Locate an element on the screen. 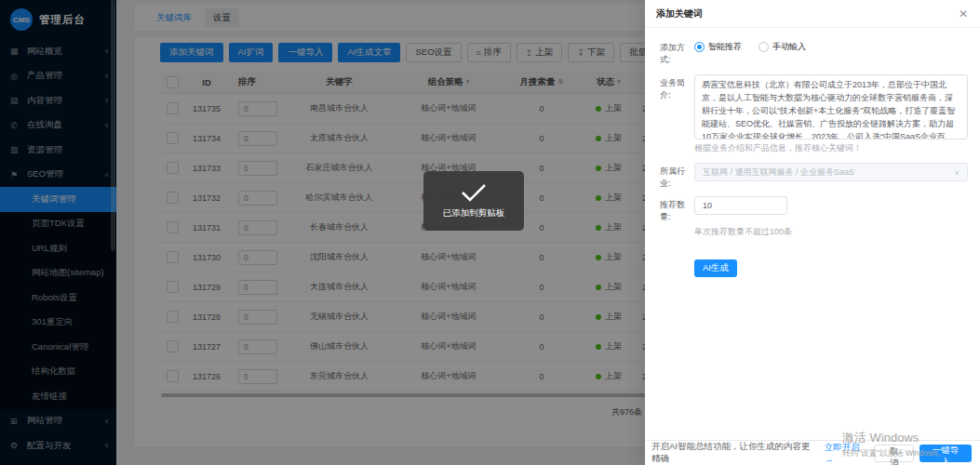 Image resolution: width=980 pixels, height=465 pixels. chevron-down-icon: ∨ is located at coordinates (957, 173).